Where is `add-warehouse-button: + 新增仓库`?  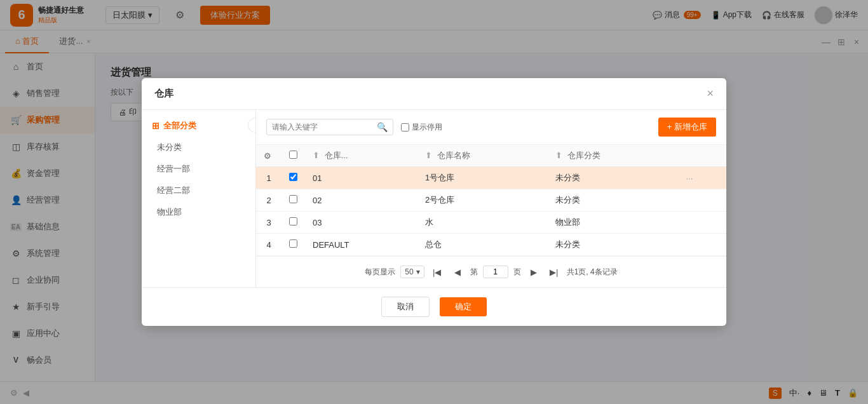
add-warehouse-button: + 新增仓库 is located at coordinates (688, 127).